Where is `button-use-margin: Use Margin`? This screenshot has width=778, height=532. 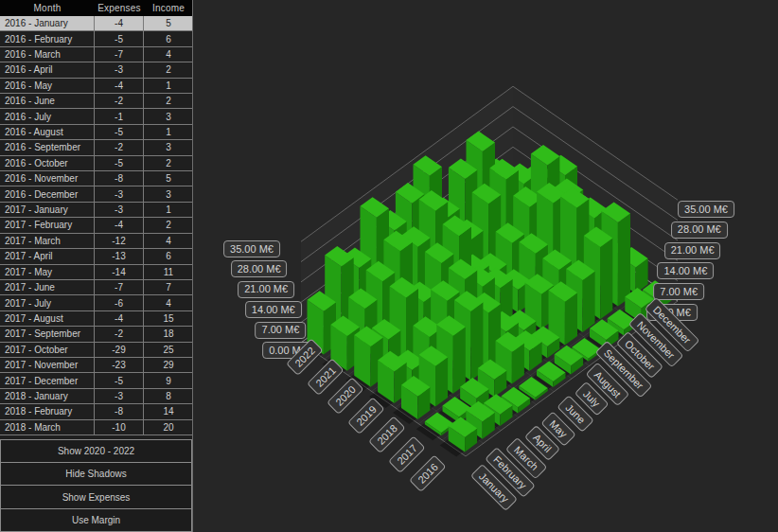 button-use-margin: Use Margin is located at coordinates (97, 521).